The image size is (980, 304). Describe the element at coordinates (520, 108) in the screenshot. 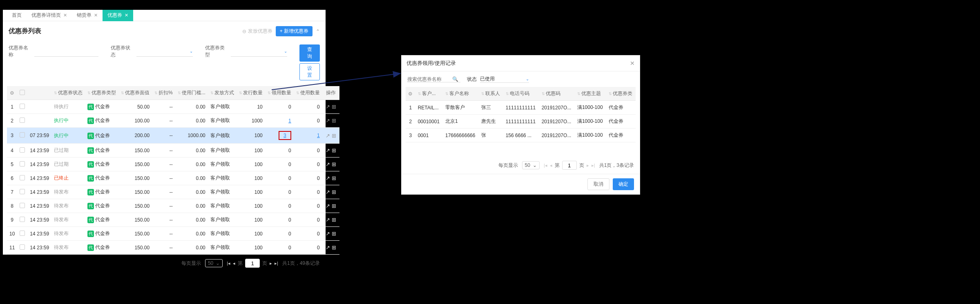

I see `table-row: 1 RETAIL... 零散客户 张三 11111111111 20191207…` at that location.